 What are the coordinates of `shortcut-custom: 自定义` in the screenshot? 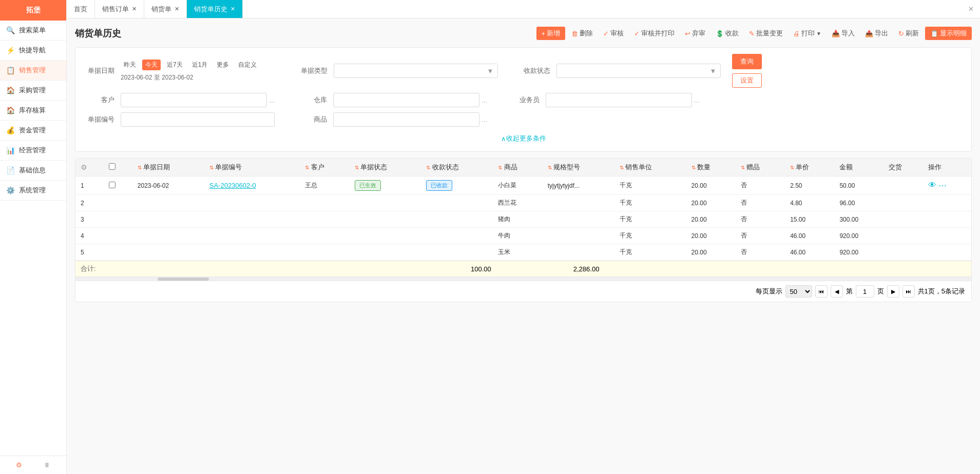 It's located at (247, 65).